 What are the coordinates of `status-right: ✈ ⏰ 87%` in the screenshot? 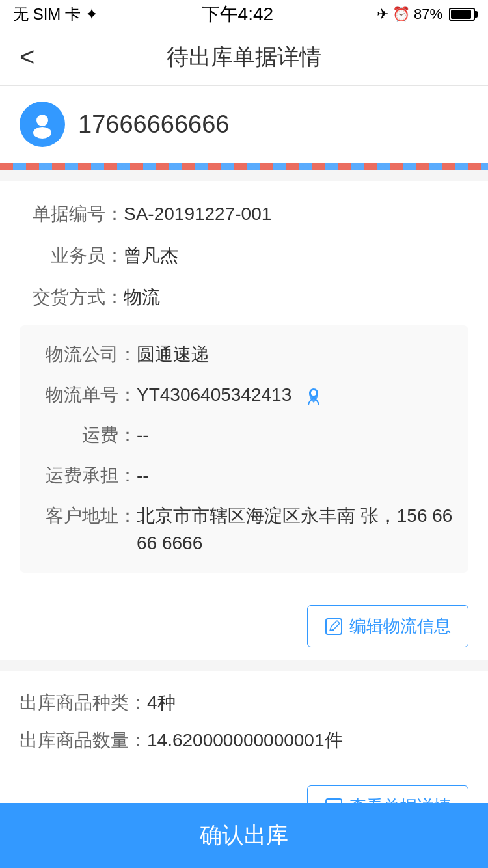 It's located at (426, 14).